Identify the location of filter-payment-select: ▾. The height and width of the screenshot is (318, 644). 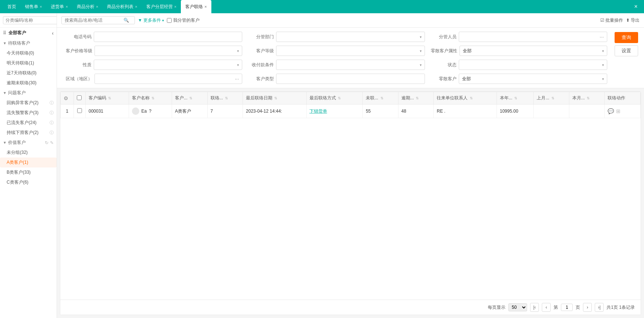
(350, 65).